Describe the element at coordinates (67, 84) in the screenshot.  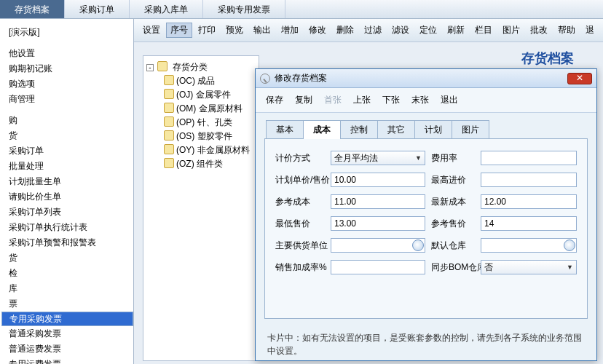
I see `nav-item: 购选项` at that location.